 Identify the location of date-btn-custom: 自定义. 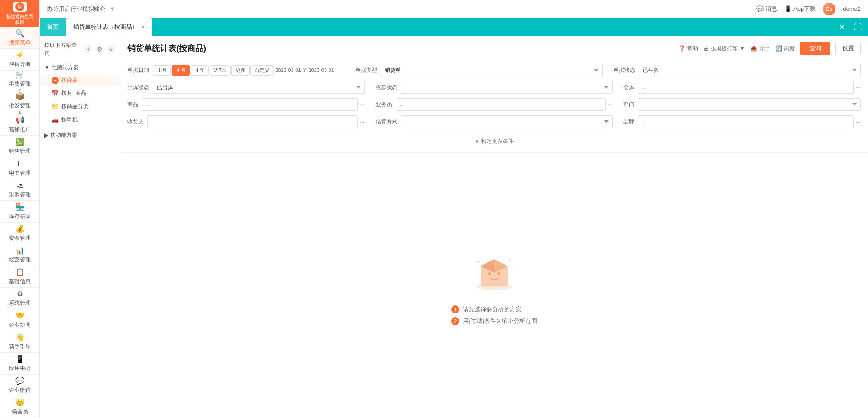
(262, 71).